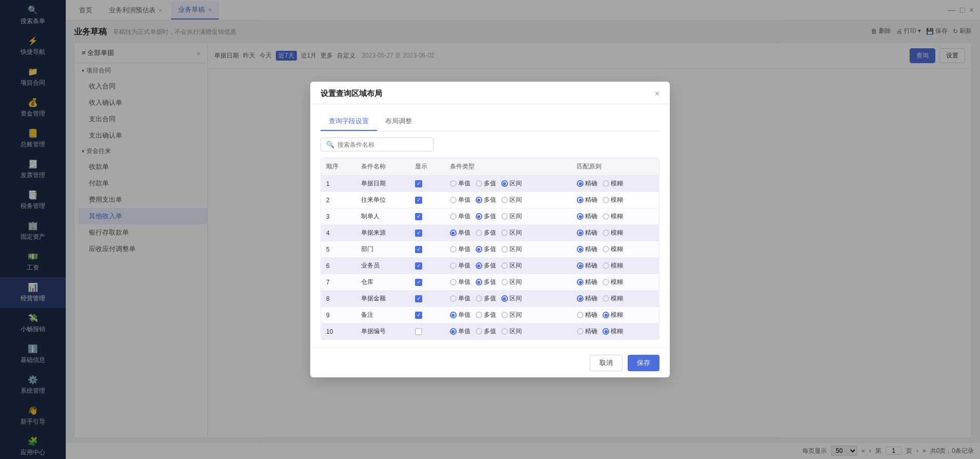 The height and width of the screenshot is (459, 980). I want to click on match-exact-3: 精确, so click(587, 217).